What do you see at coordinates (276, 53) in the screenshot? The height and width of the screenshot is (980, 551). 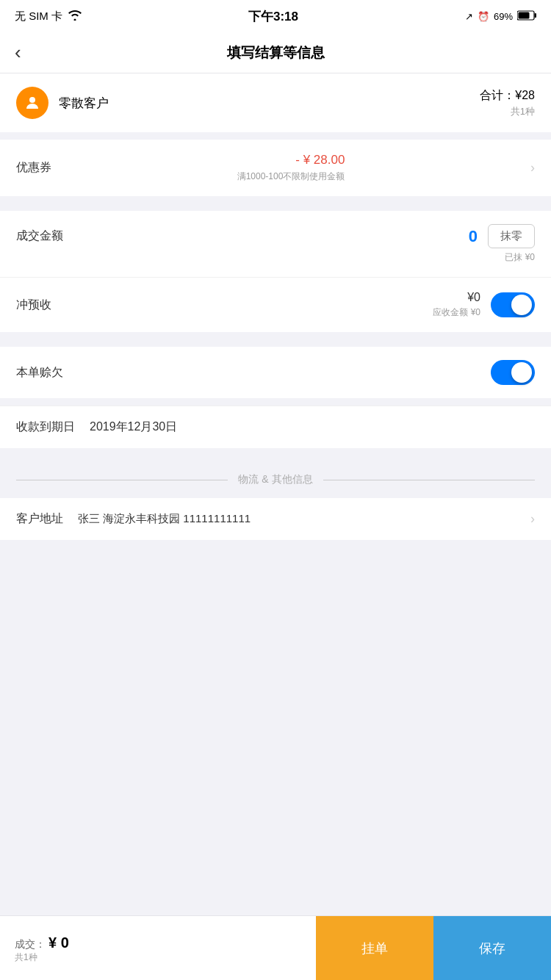 I see `page-title: 填写结算等信息` at bounding box center [276, 53].